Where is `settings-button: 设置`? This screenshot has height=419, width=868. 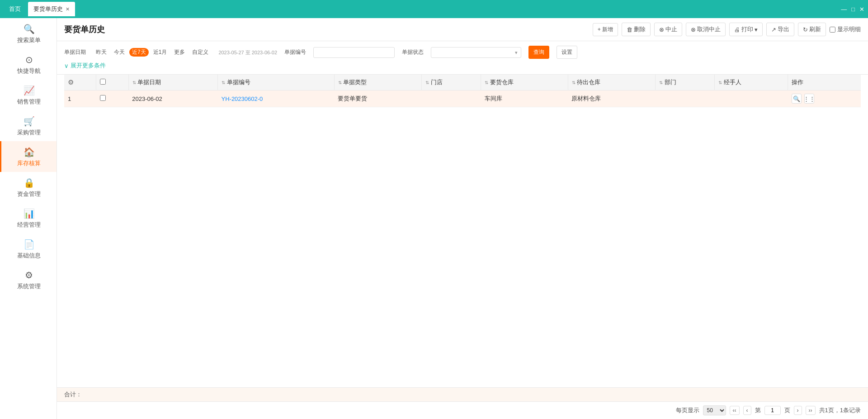 settings-button: 设置 is located at coordinates (567, 52).